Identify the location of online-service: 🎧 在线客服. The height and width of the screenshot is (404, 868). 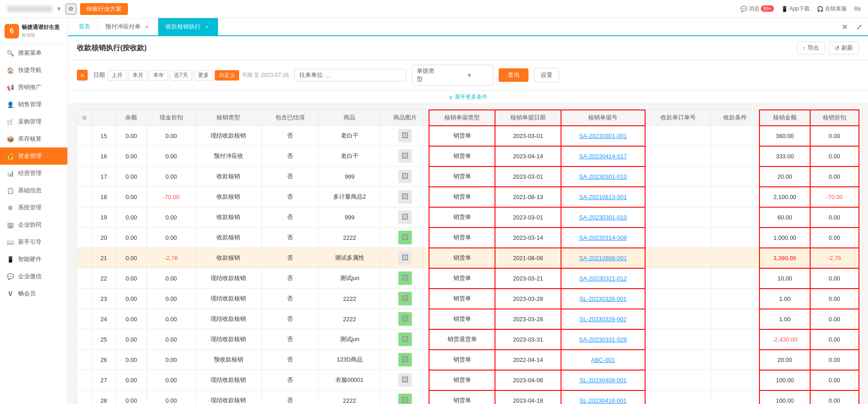
(832, 9).